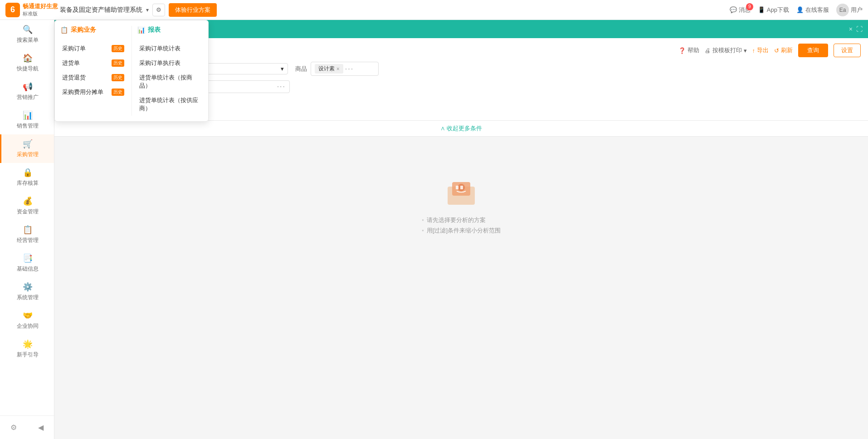  I want to click on purchase-col: 📋 采购业务 采购订单 历史 进货单 历史 进货退货 历史 采购费用分摊单 历史, so click(93, 71).